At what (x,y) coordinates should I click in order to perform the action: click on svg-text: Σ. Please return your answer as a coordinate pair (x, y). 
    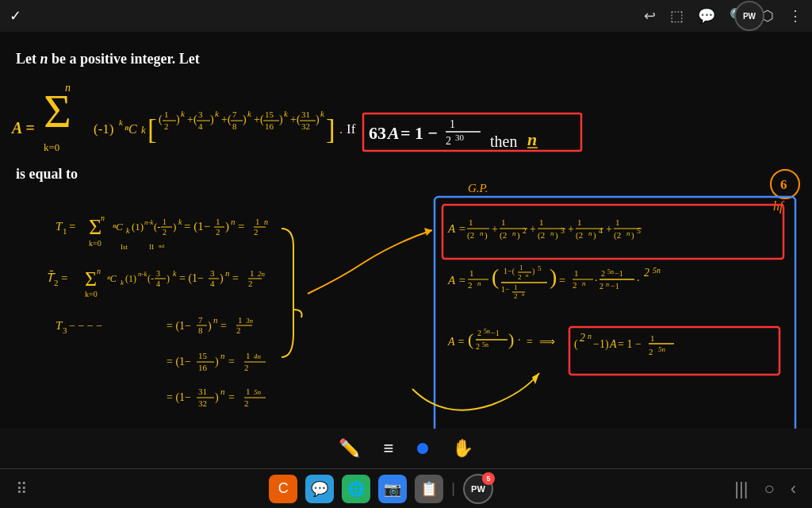
    Looking at the image, I should click on (95, 227).